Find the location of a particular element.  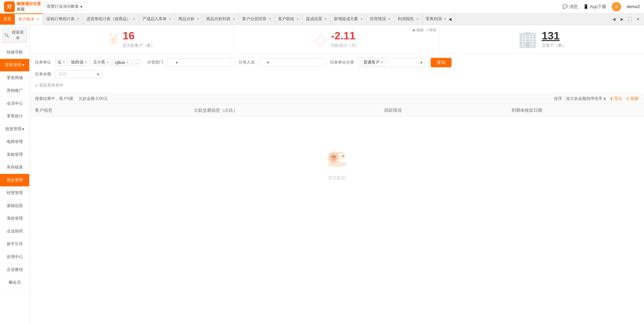

sidebar-item-system: 系统管理 is located at coordinates (15, 219).